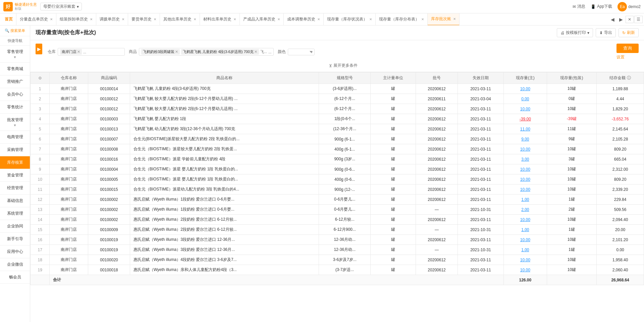 This screenshot has width=644, height=322. I want to click on tab-chan-pin: 产成品入库单历史 ✕, so click(262, 19).